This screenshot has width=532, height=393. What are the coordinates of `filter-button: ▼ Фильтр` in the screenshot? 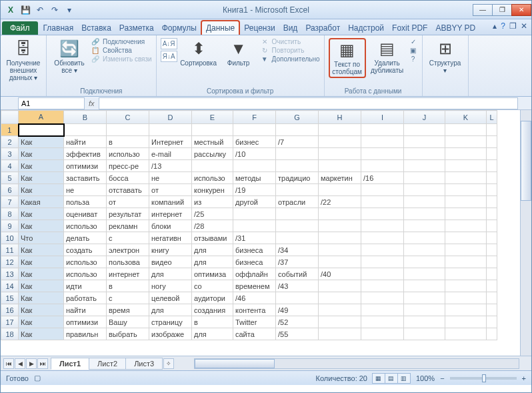 It's located at (239, 53).